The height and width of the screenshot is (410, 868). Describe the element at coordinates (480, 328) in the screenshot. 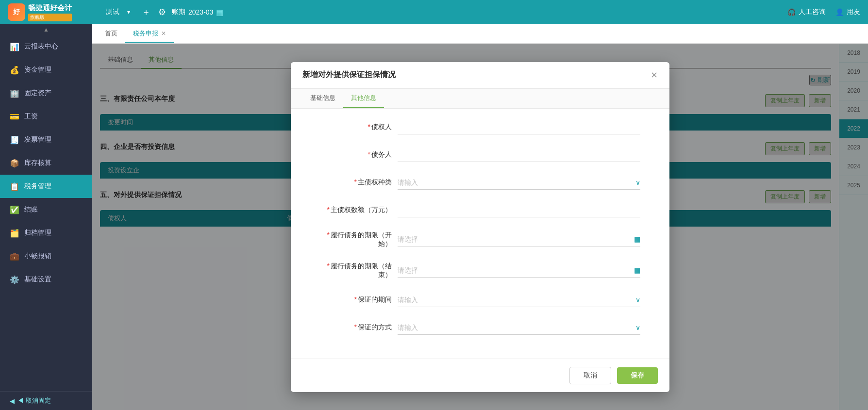

I see `form-row-guarantee-method: *保证的方式 ∨` at that location.